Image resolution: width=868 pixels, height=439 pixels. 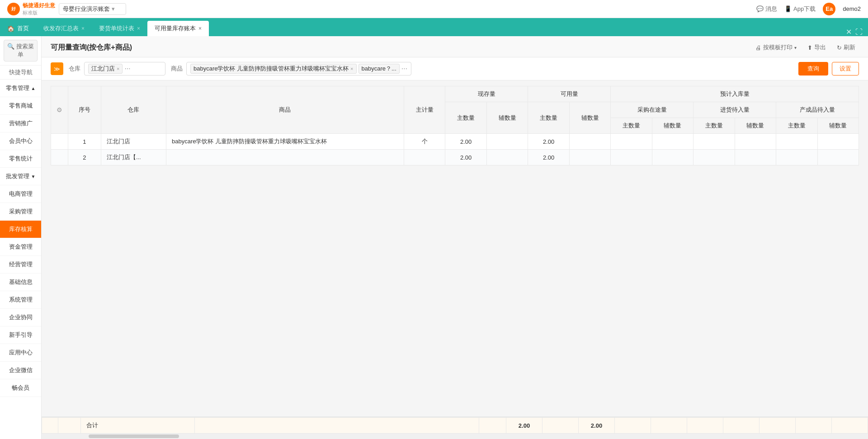 What do you see at coordinates (64, 28) in the screenshot?
I see `tab-receipt-summary: 收发存汇总表 ×` at bounding box center [64, 28].